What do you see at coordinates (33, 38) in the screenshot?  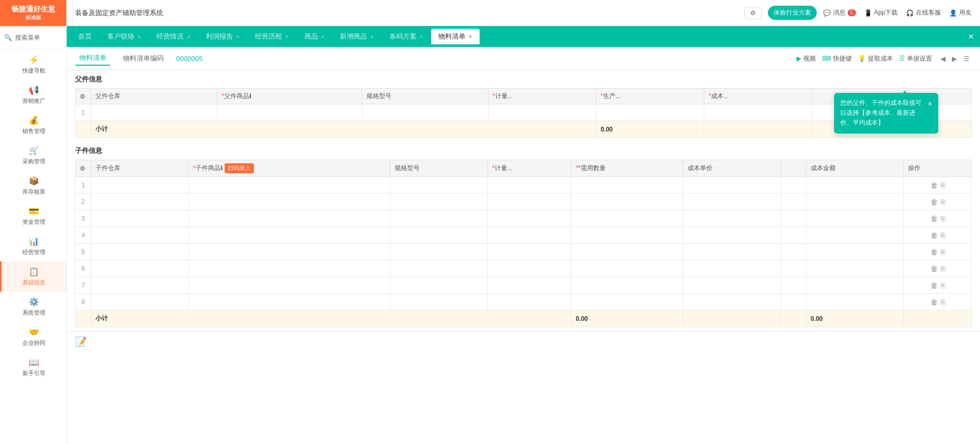 I see `search-menu-button: 🔍 搜索菜单` at bounding box center [33, 38].